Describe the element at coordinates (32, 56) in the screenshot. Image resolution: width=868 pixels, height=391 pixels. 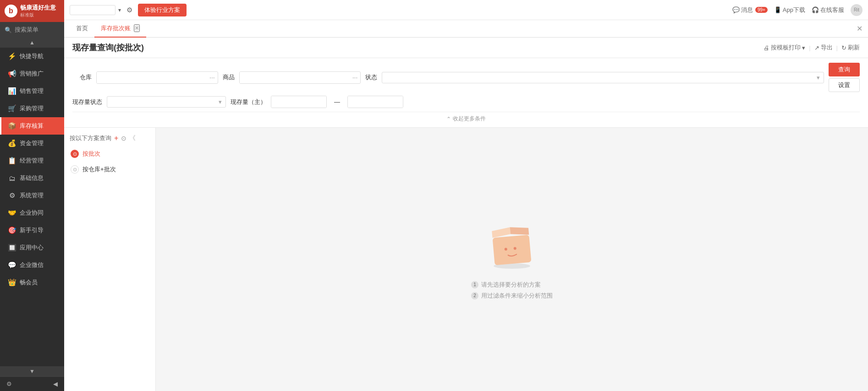
I see `sidebar-item-label: 快捷导航` at that location.